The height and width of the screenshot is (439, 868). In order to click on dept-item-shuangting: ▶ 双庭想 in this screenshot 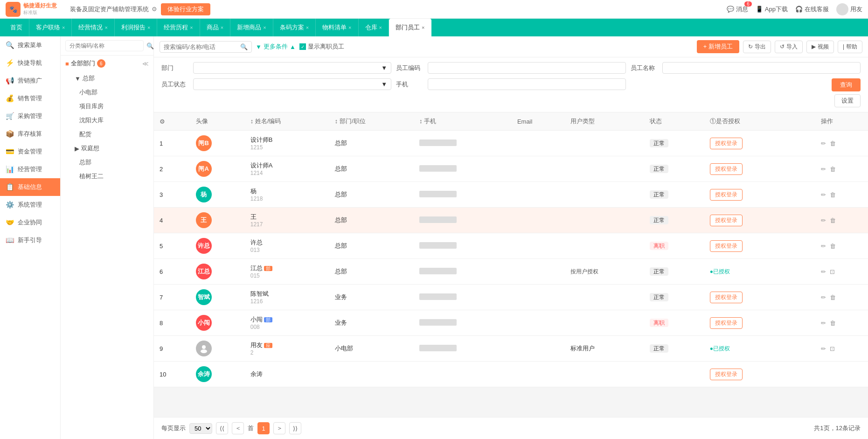, I will do `click(109, 148)`.